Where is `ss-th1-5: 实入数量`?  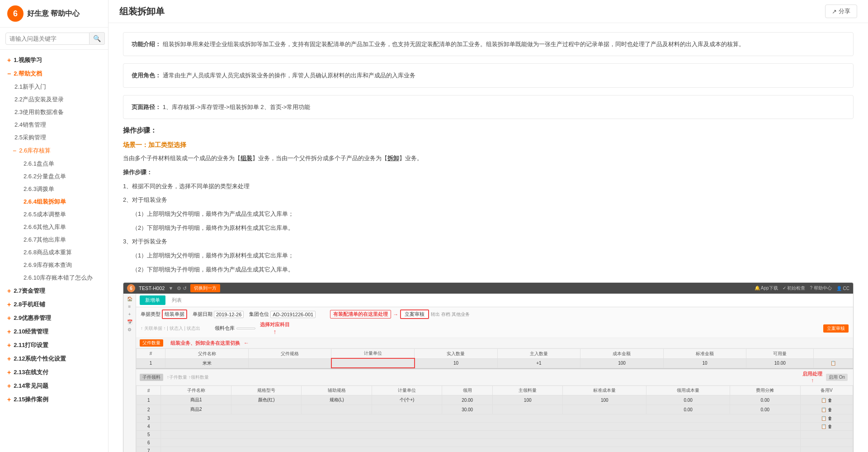
ss-th1-5: 实入数量 is located at coordinates (456, 354).